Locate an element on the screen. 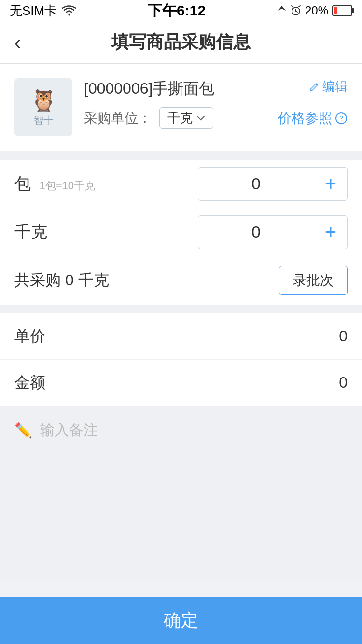 This screenshot has height=644, width=362. status-bar: 无SIM卡 下午6:12 20% is located at coordinates (181, 11).